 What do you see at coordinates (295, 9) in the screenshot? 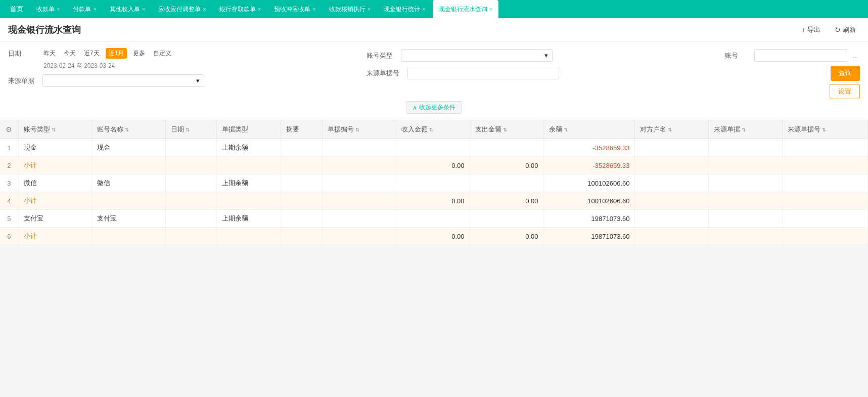
I see `nav-tab-预收冲应收单: 预收冲应收单 ×` at bounding box center [295, 9].